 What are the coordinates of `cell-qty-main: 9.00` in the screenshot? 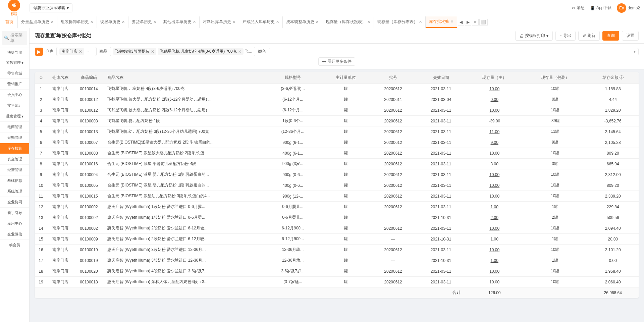 It's located at (494, 143).